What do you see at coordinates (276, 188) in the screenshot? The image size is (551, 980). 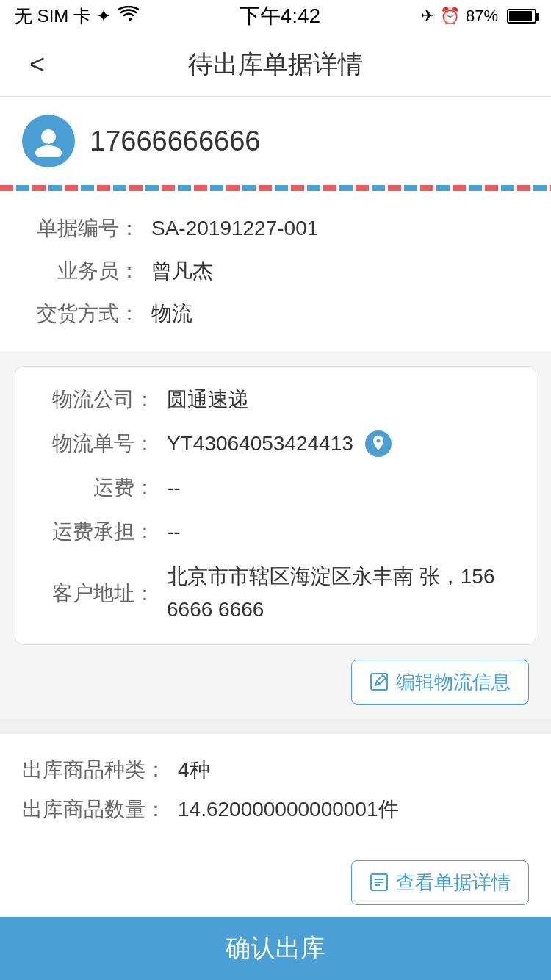 I see `dashed-divider` at bounding box center [276, 188].